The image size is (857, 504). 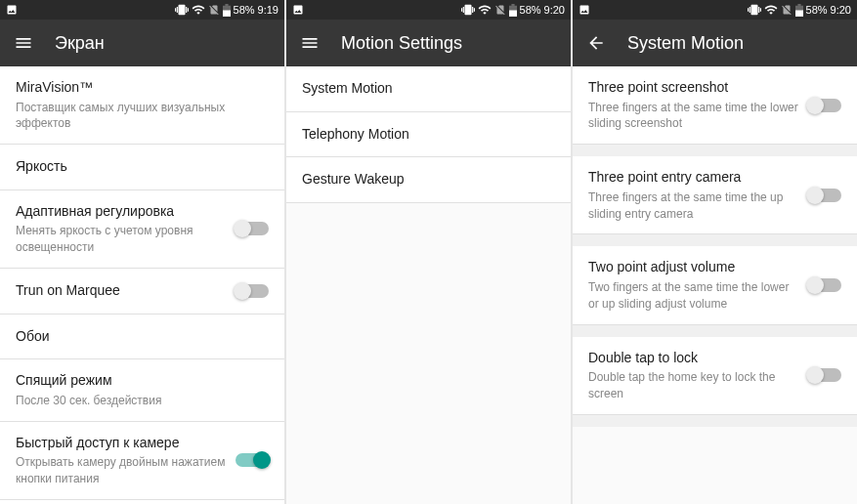 I want to click on item-title: Telephony Motion, so click(x=424, y=135).